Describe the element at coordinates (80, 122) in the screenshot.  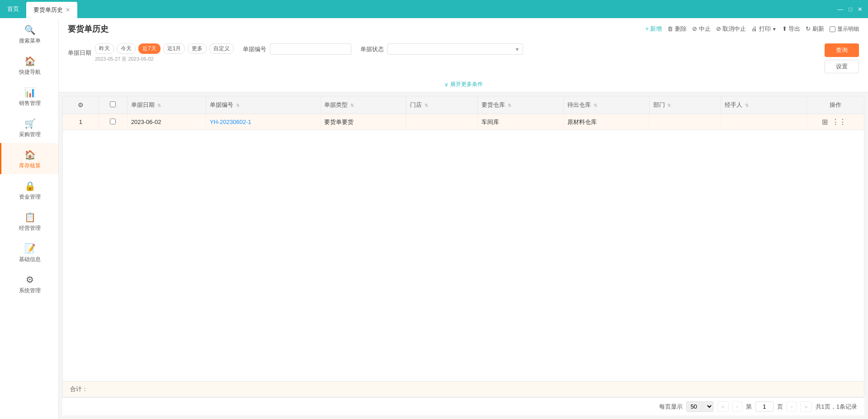
I see `row-num: 1` at that location.